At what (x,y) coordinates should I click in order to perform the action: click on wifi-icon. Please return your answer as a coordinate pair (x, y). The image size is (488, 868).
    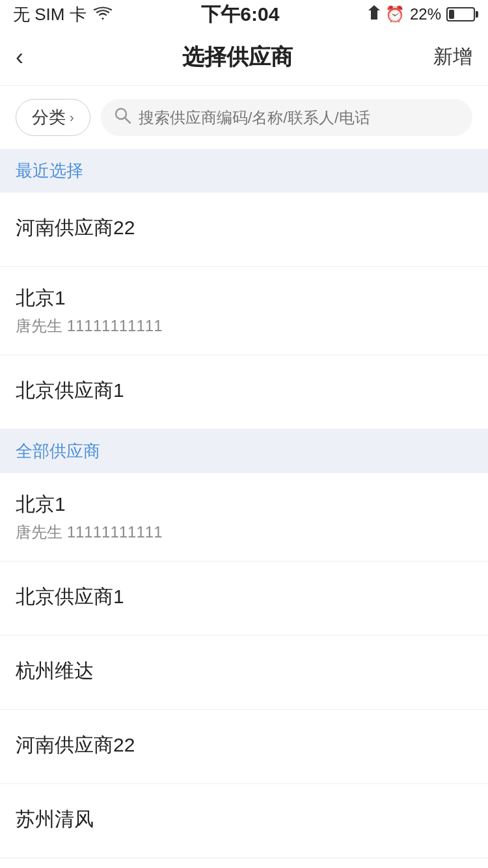
    Looking at the image, I should click on (103, 14).